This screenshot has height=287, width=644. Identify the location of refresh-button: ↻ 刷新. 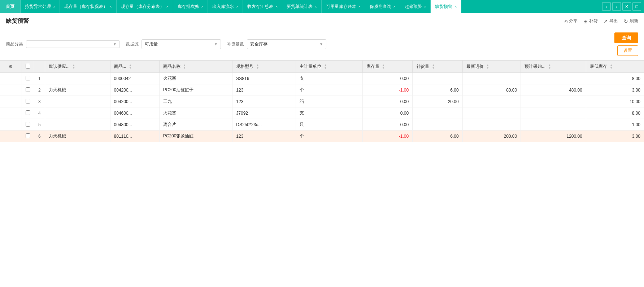
(631, 21).